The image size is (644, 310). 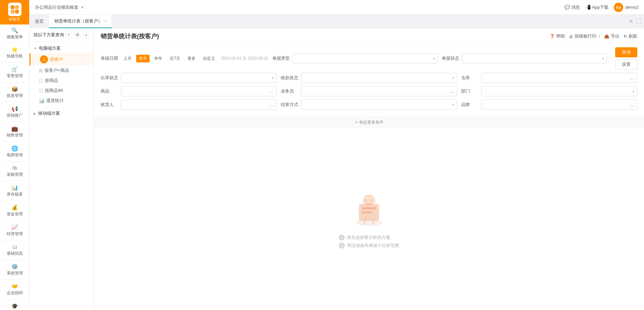 I want to click on active-scheme-dot: 人, so click(x=44, y=59).